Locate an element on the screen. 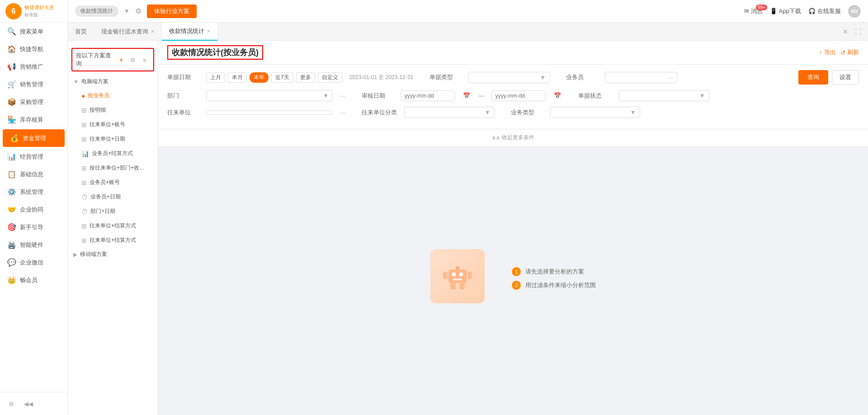 This screenshot has width=868, height=415. sidebar-item-corp: 🤝 企业协同 is located at coordinates (33, 210).